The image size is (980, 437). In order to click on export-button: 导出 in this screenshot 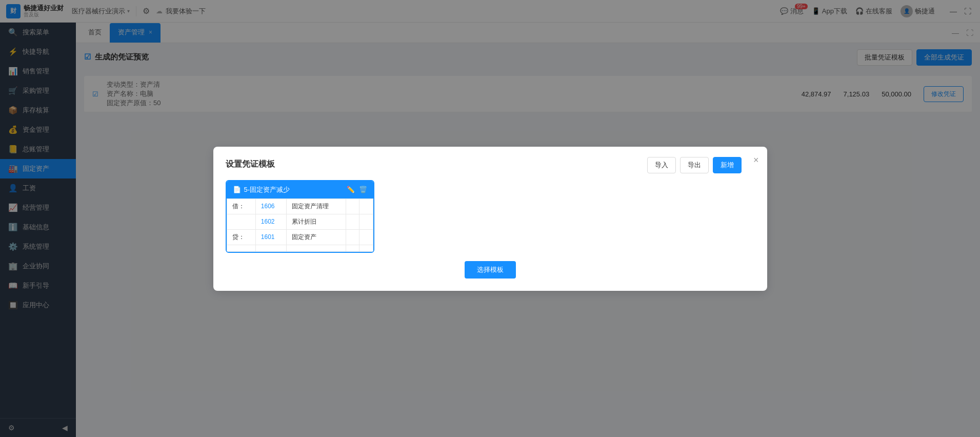, I will do `click(694, 165)`.